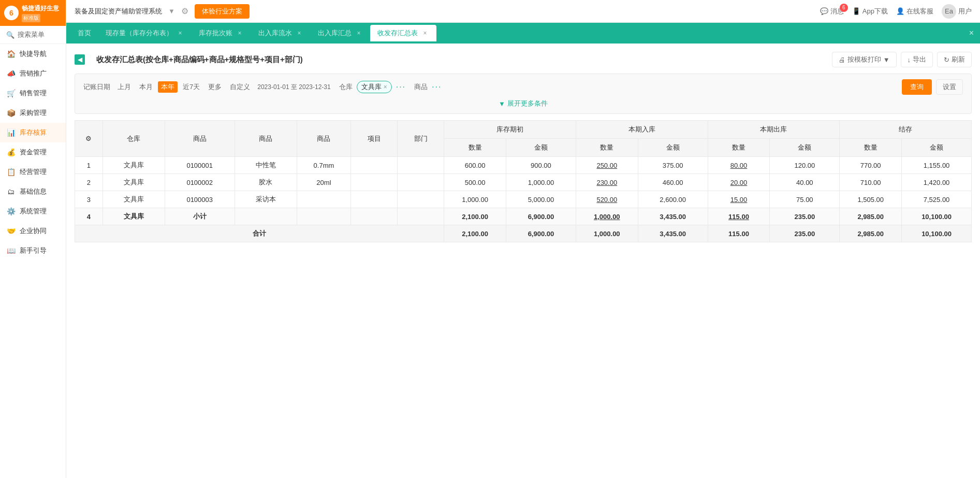  I want to click on tab-summary-close: ×, so click(359, 33).